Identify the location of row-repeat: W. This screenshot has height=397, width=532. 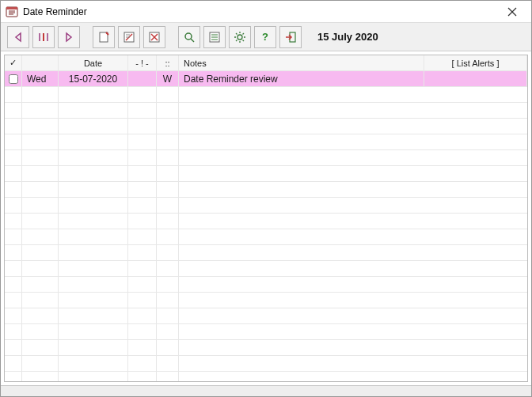
(168, 79).